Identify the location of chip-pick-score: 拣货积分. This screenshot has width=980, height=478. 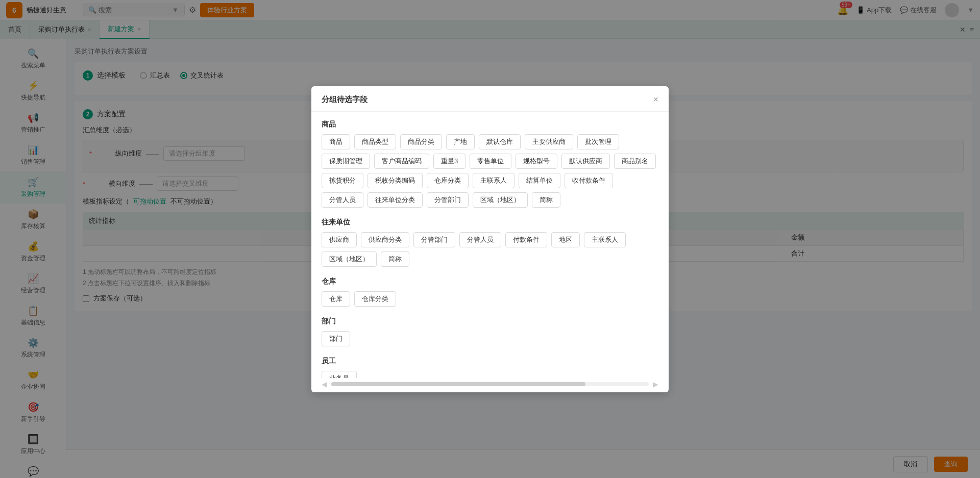
(342, 181).